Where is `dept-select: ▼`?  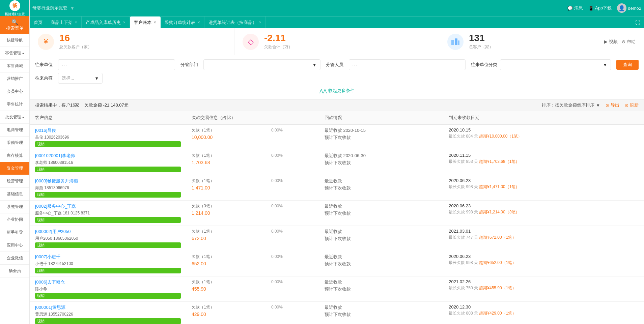 dept-select: ▼ is located at coordinates (262, 65).